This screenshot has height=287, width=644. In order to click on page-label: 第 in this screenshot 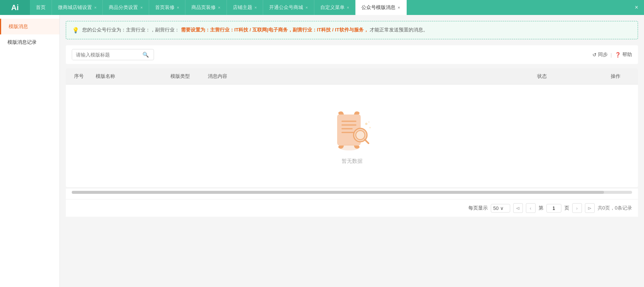, I will do `click(541, 208)`.